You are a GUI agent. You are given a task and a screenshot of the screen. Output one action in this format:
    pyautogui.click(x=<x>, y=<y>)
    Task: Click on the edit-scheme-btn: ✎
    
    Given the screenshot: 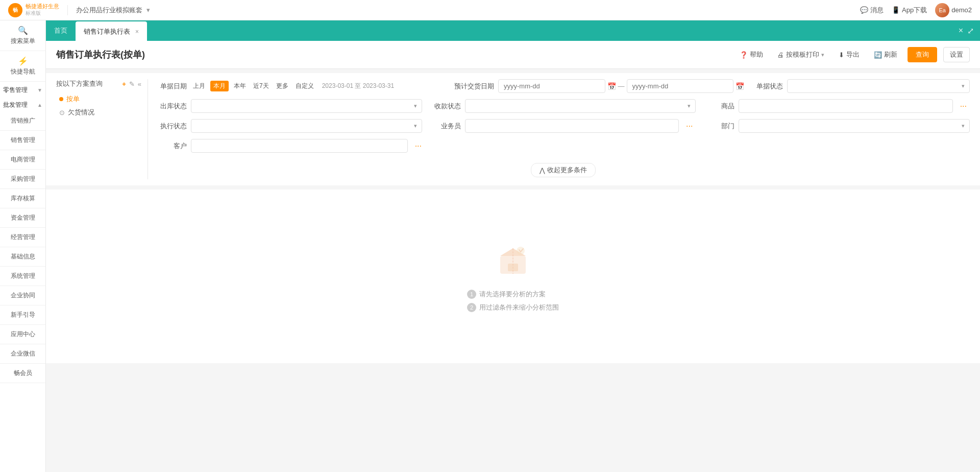 What is the action you would take?
    pyautogui.click(x=132, y=84)
    